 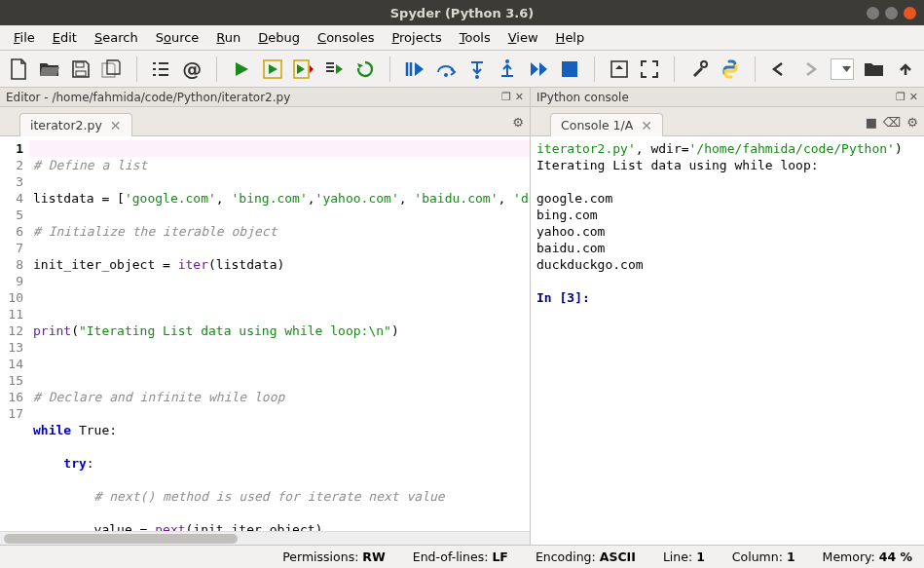 What do you see at coordinates (64, 37) in the screenshot?
I see `menu-edit: Edit` at bounding box center [64, 37].